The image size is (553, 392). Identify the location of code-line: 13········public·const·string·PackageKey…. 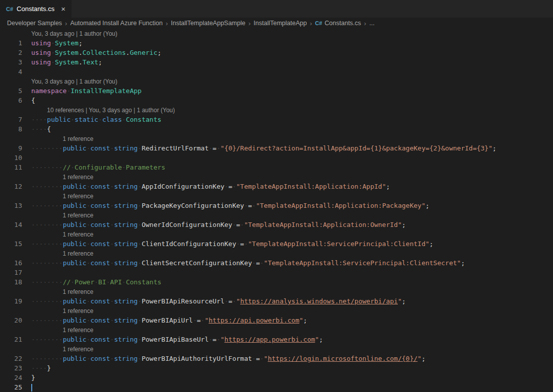
(276, 205).